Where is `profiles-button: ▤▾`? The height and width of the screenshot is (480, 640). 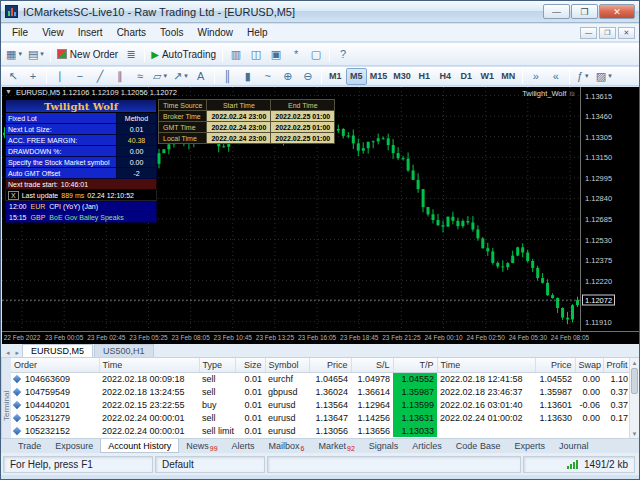 profiles-button: ▤▾ is located at coordinates (36, 54).